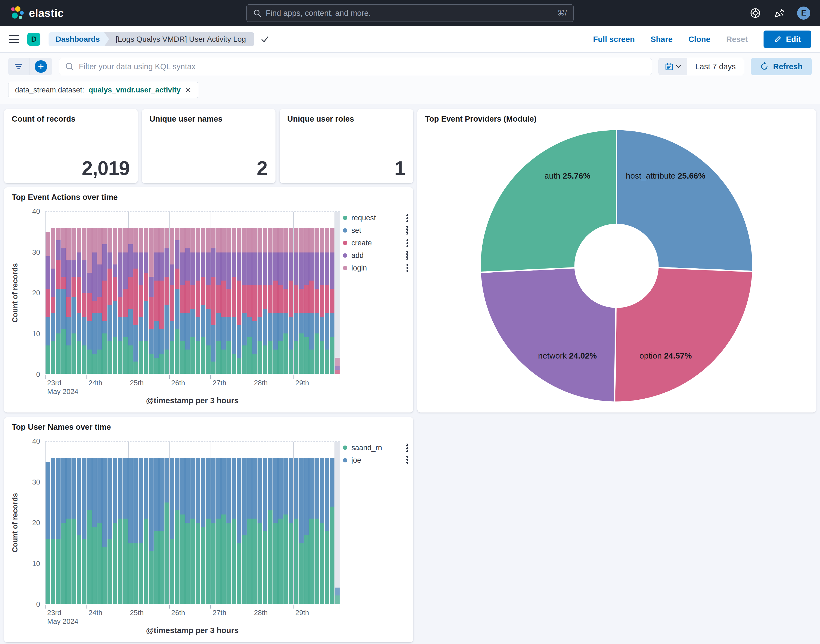 This screenshot has width=820, height=644. I want to click on edit-button: Edit, so click(788, 39).